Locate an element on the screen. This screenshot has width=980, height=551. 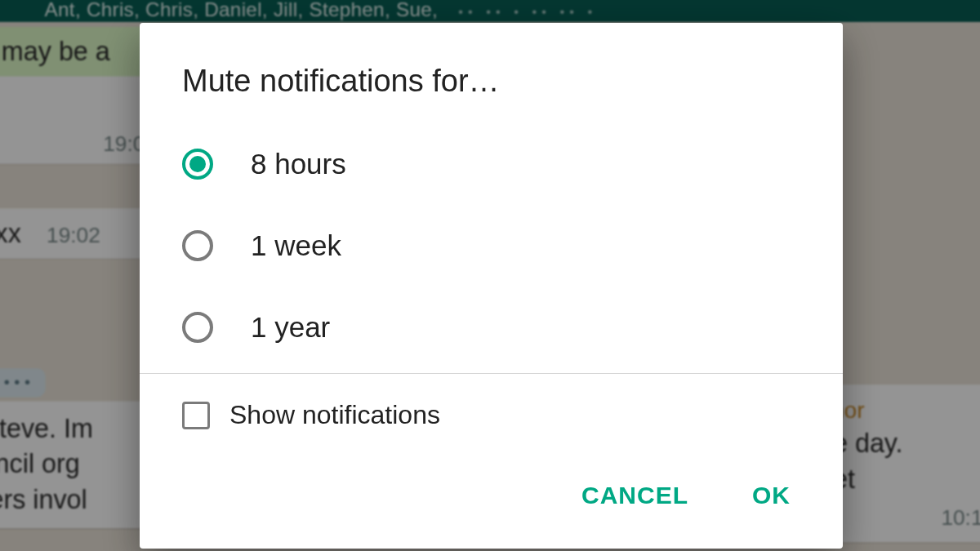
mute-option-label: 8 hours is located at coordinates (299, 164).